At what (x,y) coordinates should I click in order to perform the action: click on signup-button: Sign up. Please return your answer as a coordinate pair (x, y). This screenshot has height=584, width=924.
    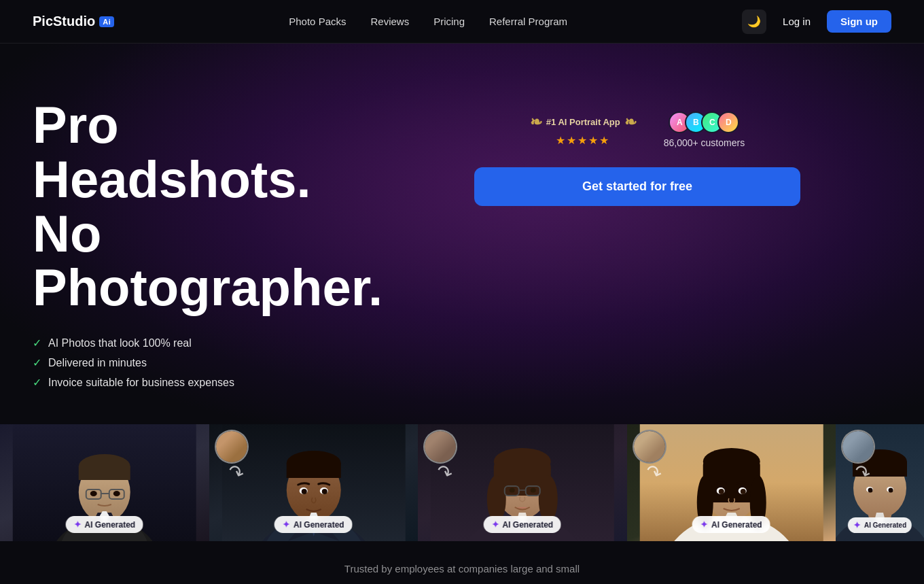
    Looking at the image, I should click on (859, 22).